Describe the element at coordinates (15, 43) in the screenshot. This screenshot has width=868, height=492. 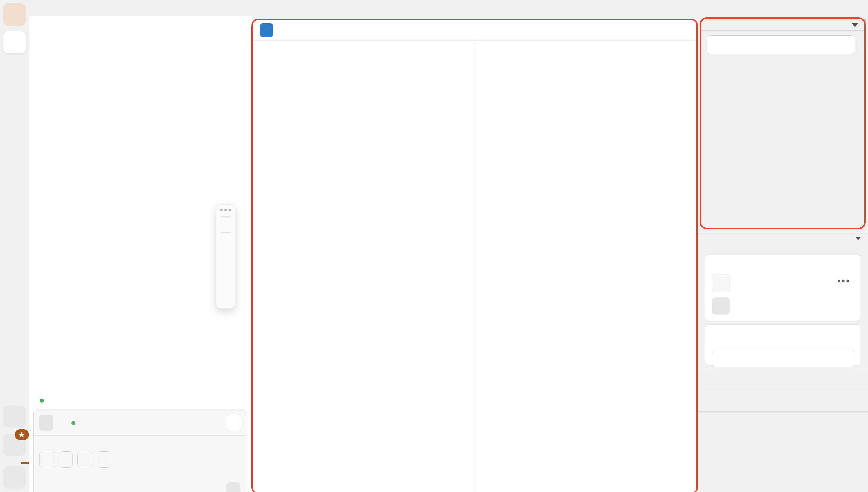
I see `board-button` at that location.